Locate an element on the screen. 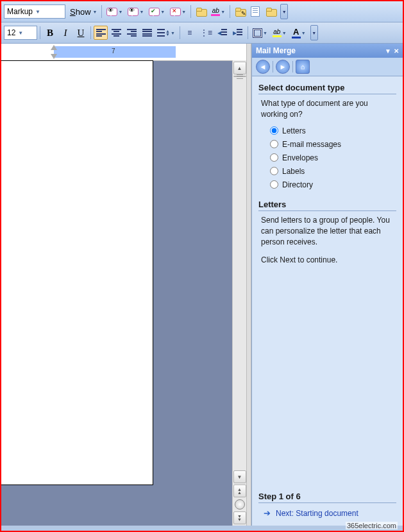 The image size is (404, 532). reviewing-pane-button is located at coordinates (255, 12).